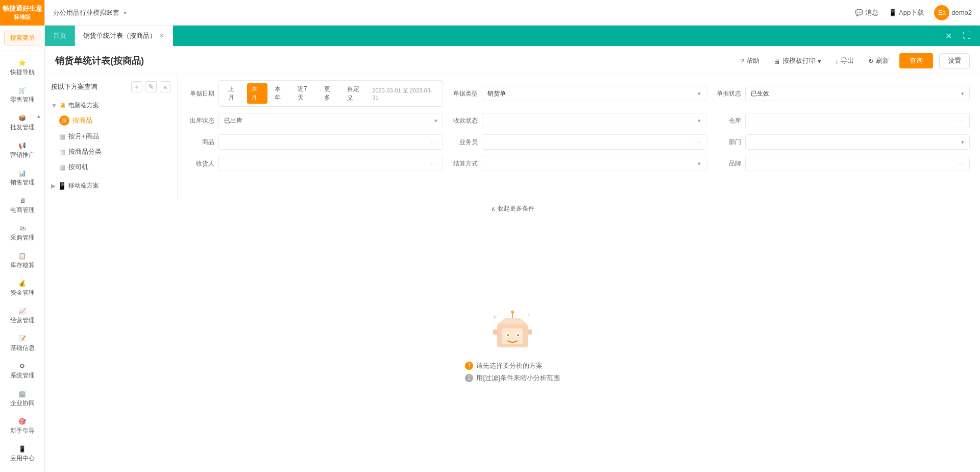 The image size is (980, 472). What do you see at coordinates (22, 233) in the screenshot?
I see `sidebar-item-purchase: 🛍 采购管理` at bounding box center [22, 233].